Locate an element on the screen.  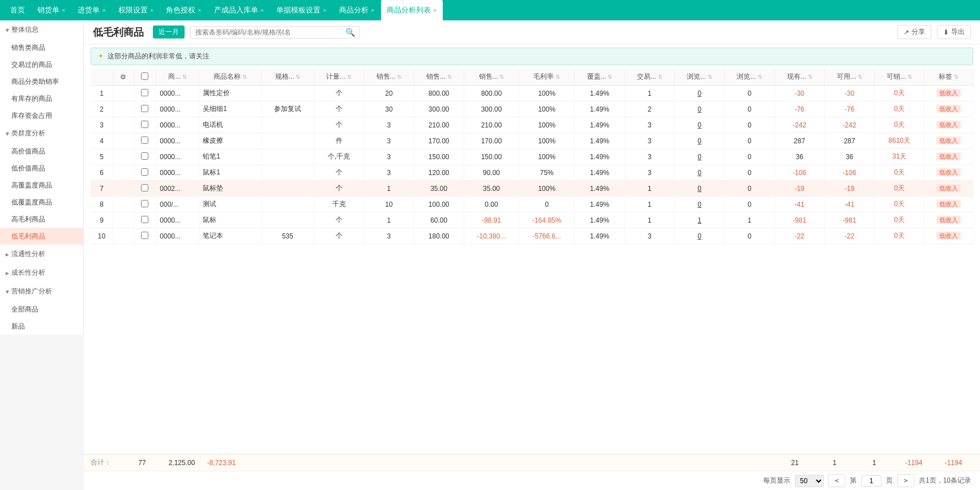
sort-icon-tag: ⇅ is located at coordinates (956, 77).